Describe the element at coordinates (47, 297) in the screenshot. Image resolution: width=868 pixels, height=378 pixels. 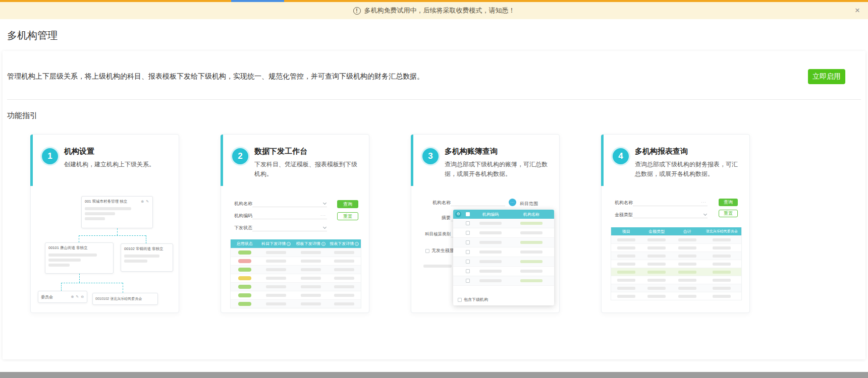
I see `org-node-label: 委员会` at that location.